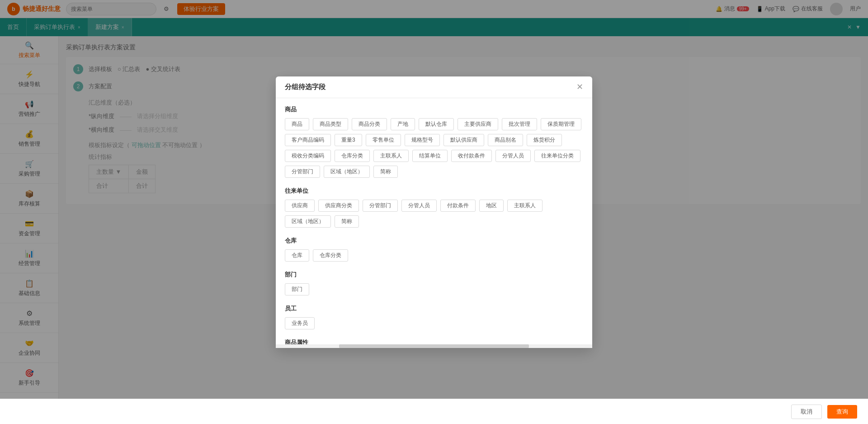 This screenshot has height=424, width=868. Describe the element at coordinates (434, 283) in the screenshot. I see `section-department: 部门 部门` at that location.